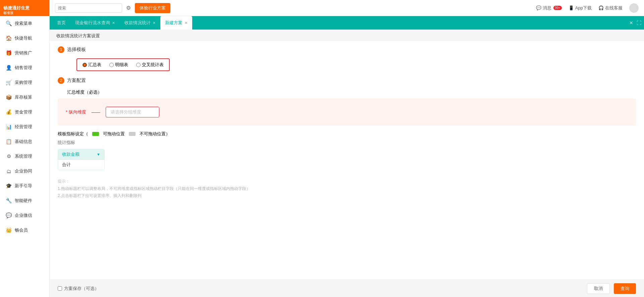  What do you see at coordinates (23, 215) in the screenshot?
I see `sidebar-item-label: 企业微信` at bounding box center [23, 215].